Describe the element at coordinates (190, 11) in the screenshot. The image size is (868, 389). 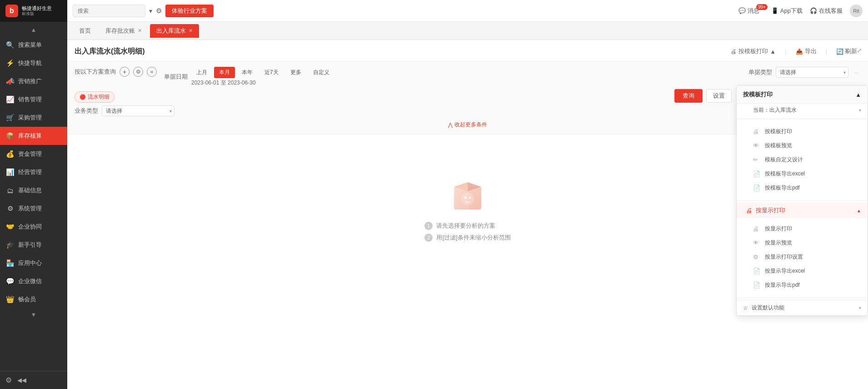
I see `trial-industry-button: 体验行业方案` at that location.